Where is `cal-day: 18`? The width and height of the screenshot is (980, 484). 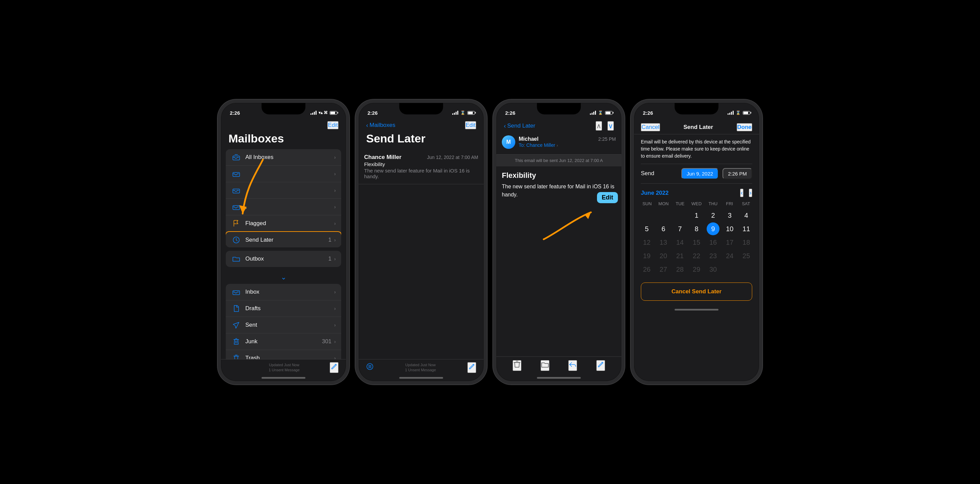 cal-day: 18 is located at coordinates (746, 242).